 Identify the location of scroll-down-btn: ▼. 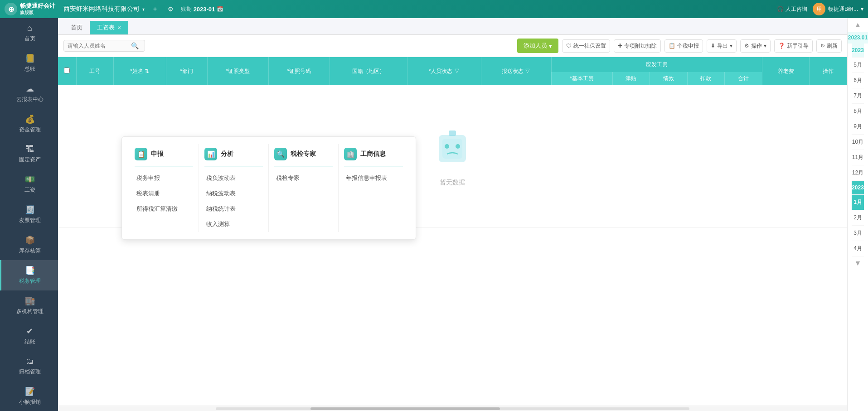
(858, 263).